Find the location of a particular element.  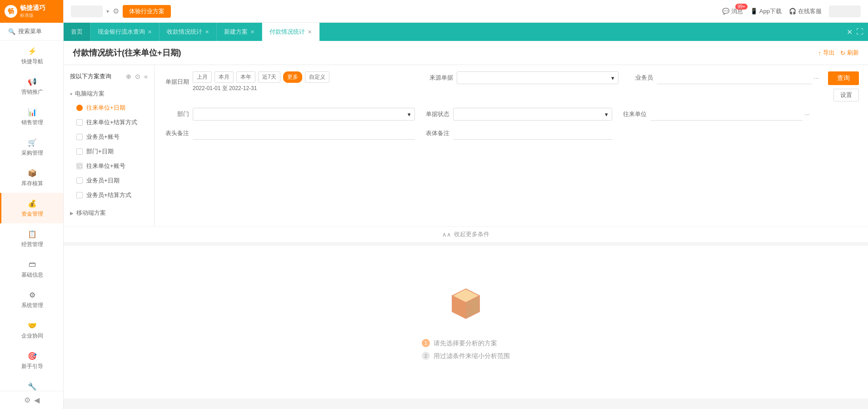

tab-payment-stats: 付款情况统计 ✕ is located at coordinates (291, 32).